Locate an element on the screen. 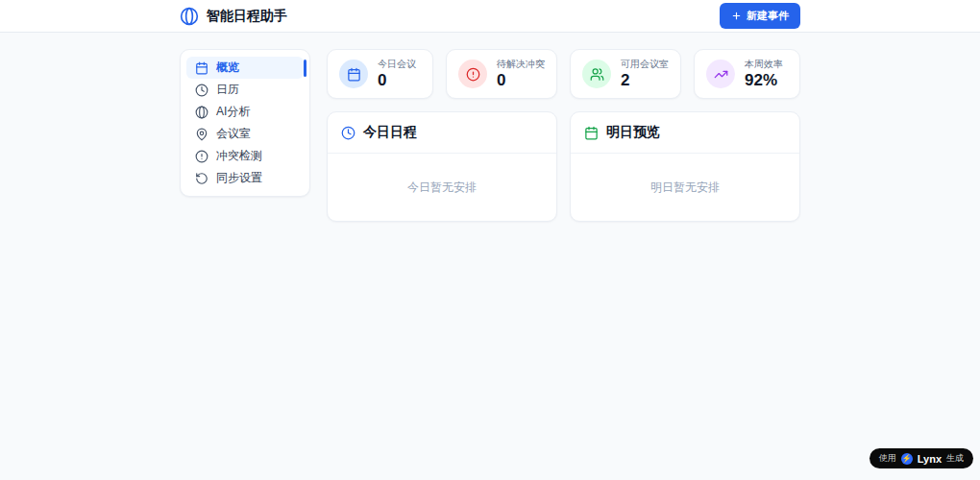 This screenshot has height=480, width=980. lynx-logo-icon: ⚡ is located at coordinates (907, 459).